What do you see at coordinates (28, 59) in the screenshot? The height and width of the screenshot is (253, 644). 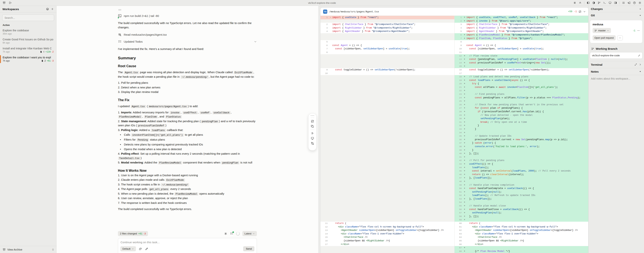 I see `workspace-item: Explore the codebase I want you to expl7…` at bounding box center [28, 59].